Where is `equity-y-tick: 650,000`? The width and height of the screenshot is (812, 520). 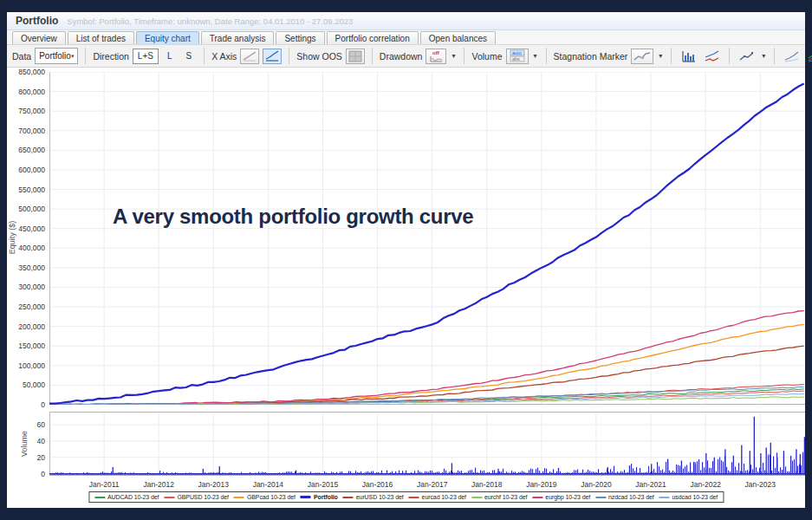
equity-y-tick: 650,000 is located at coordinates (26, 150).